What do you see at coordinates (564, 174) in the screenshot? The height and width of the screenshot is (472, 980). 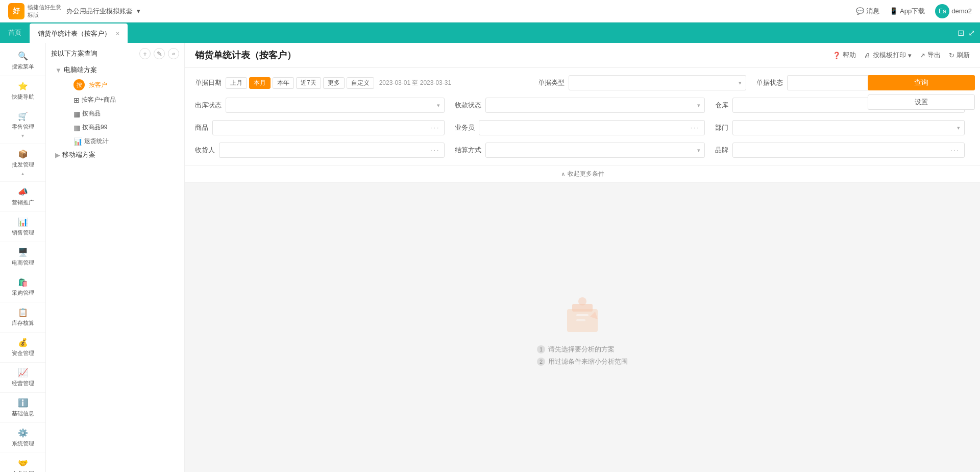 I see `collapse-icon: ∧` at bounding box center [564, 174].